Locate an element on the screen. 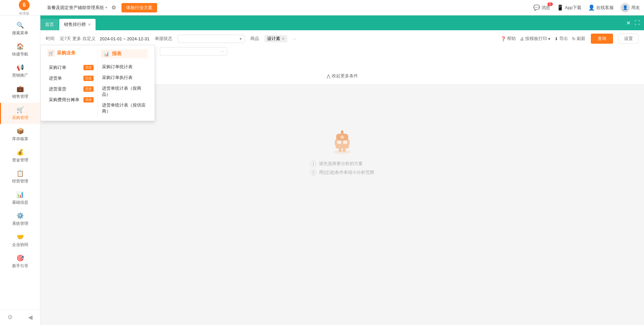 The image size is (644, 325). service-icon: 👤 is located at coordinates (592, 7).